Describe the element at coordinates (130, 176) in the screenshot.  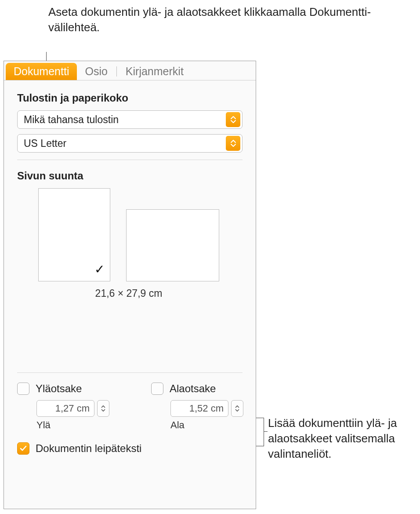
I see `orientation-title: Sivun suunta` at that location.